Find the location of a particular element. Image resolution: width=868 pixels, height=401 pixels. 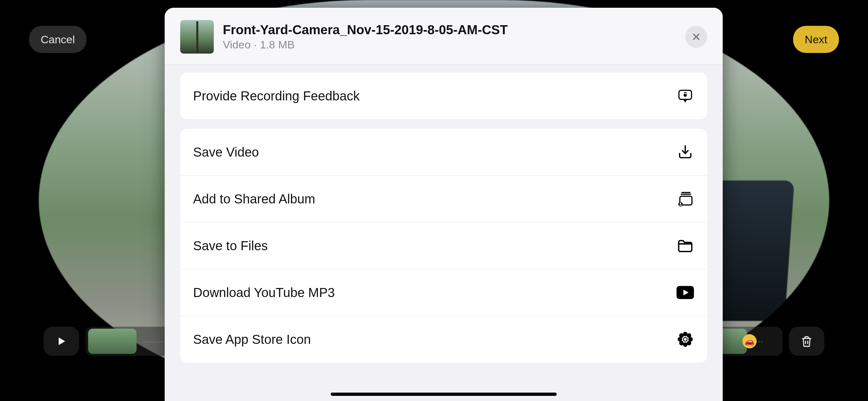

home-indicator is located at coordinates (443, 394).